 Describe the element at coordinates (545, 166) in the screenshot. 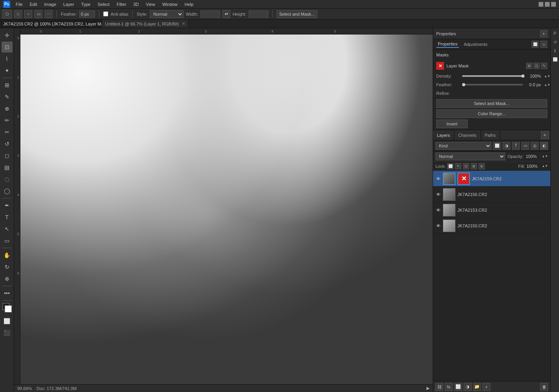

I see `fill-scrubby: ▲▼` at that location.